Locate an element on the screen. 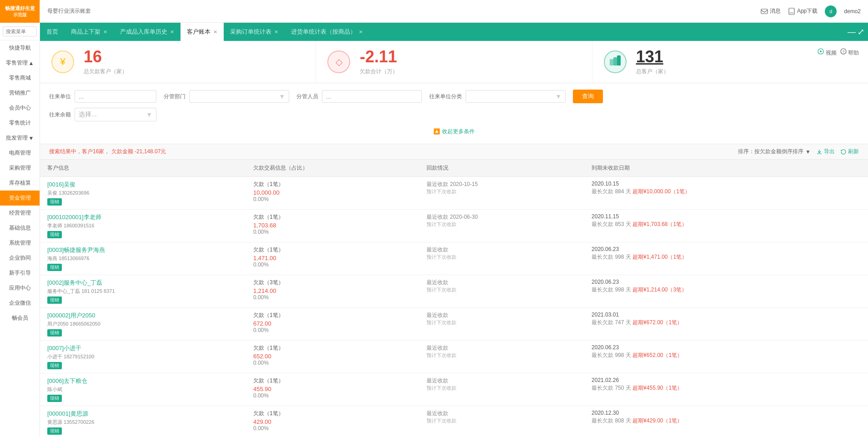 The image size is (868, 437). tab-finished-product: 产成品入库单历史 ✕ is located at coordinates (147, 32).